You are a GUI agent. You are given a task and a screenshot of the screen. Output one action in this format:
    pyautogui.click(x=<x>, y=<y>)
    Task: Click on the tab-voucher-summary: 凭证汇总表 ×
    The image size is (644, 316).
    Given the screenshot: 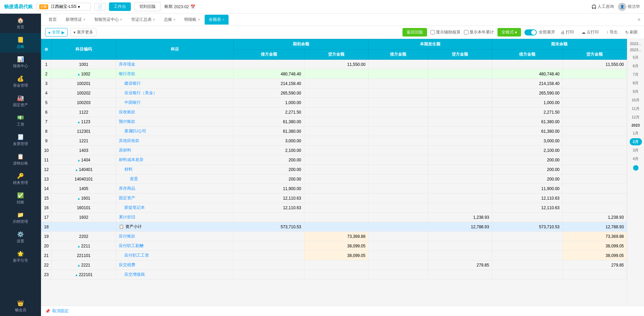 What is the action you would take?
    pyautogui.click(x=143, y=20)
    